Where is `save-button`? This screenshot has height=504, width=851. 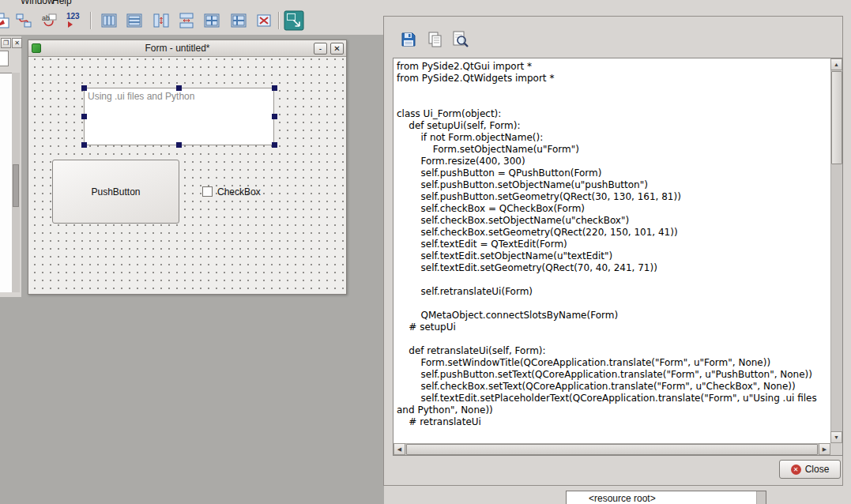
save-button is located at coordinates (409, 39).